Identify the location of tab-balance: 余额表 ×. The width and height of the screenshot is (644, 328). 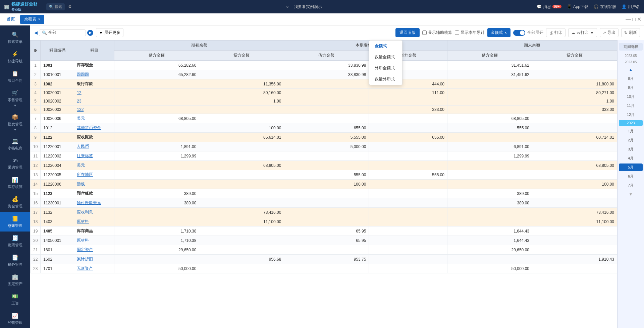
(32, 19).